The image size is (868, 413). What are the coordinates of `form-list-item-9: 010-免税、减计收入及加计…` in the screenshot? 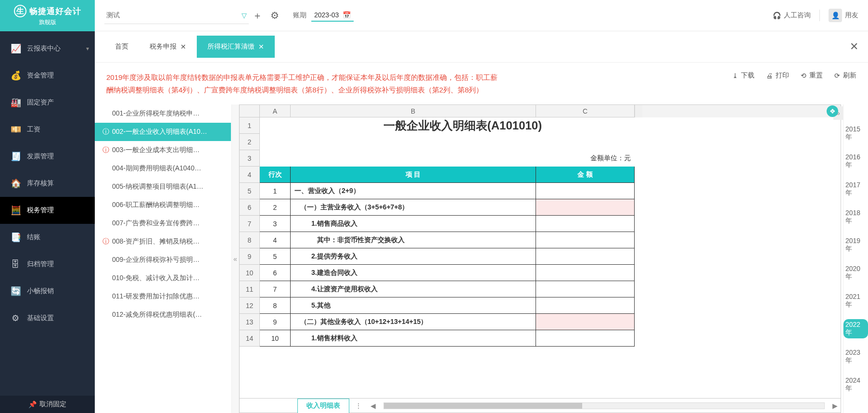 It's located at (163, 278).